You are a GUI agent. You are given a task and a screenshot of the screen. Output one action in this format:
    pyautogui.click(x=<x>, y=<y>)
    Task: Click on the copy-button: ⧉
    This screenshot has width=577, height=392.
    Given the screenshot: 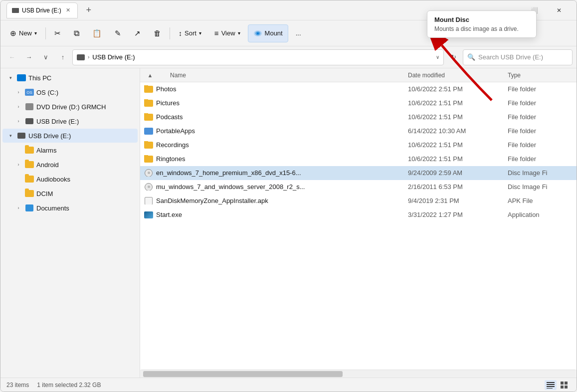 What is the action you would take?
    pyautogui.click(x=77, y=33)
    